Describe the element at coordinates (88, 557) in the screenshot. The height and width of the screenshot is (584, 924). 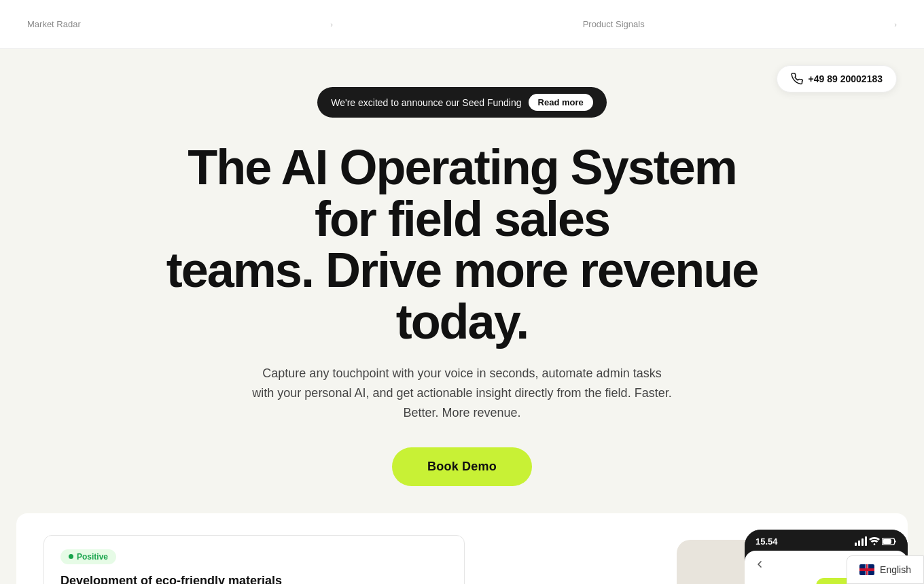
I see `positive-tag: Positive` at that location.